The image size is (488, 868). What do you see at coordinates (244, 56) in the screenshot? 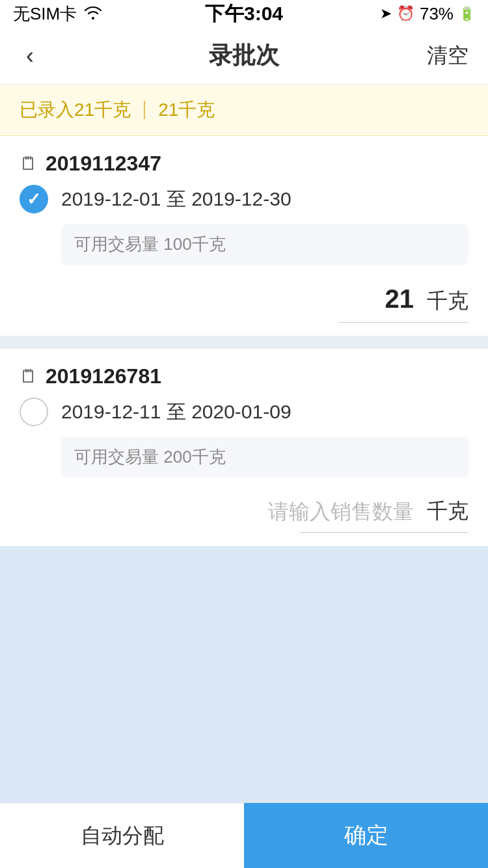
I see `page-title: 录批次` at bounding box center [244, 56].